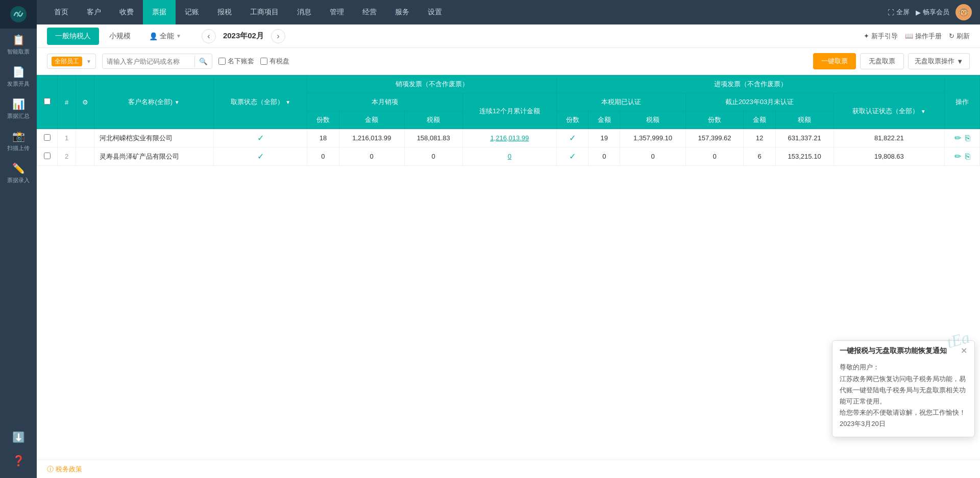 Image resolution: width=980 pixels, height=478 pixels. What do you see at coordinates (236, 61) in the screenshot?
I see `account-check: 名下账套` at bounding box center [236, 61].